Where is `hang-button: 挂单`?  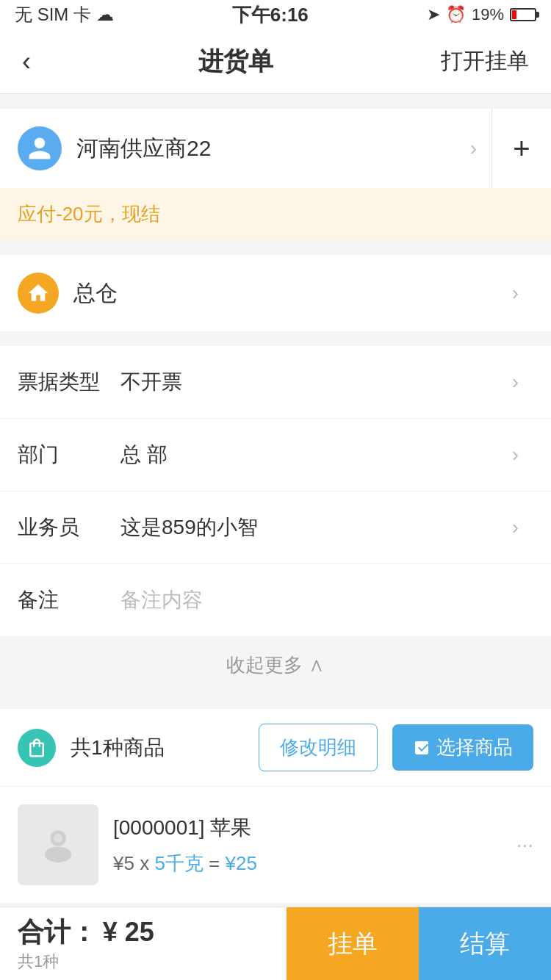
hang-button: 挂单 is located at coordinates (353, 943).